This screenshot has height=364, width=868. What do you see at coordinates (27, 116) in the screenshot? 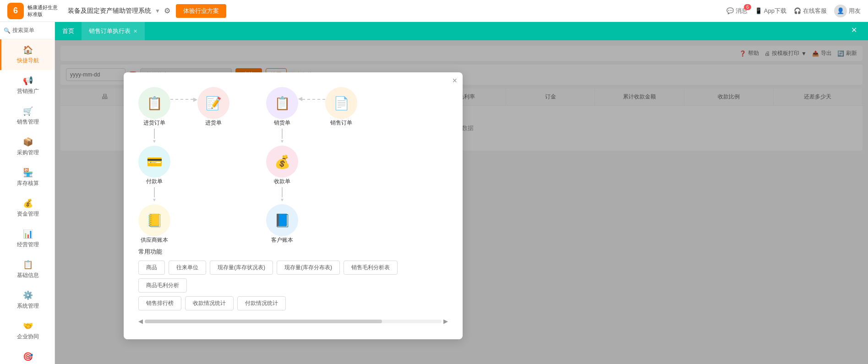
I see `sidebar-item-sales: 🛒 销售管理` at bounding box center [27, 116].